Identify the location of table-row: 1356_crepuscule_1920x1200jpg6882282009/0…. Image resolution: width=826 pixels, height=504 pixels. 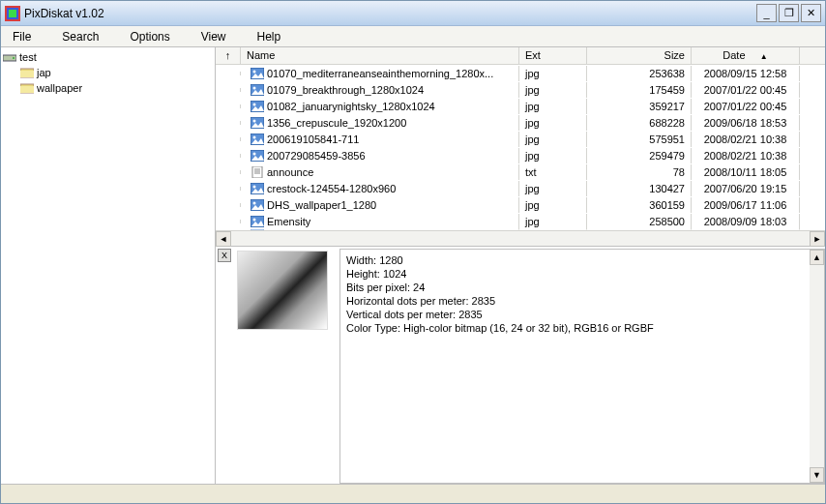
(520, 122).